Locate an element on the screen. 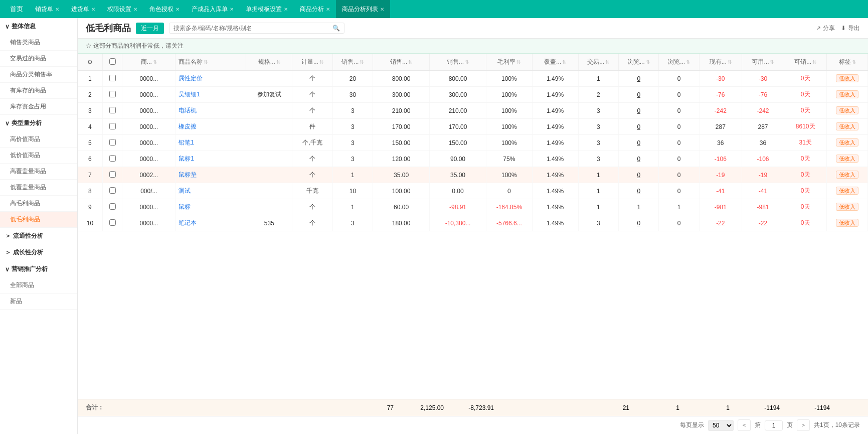  sidebar-item-traded-products: 交易过的商品 is located at coordinates (39, 59).